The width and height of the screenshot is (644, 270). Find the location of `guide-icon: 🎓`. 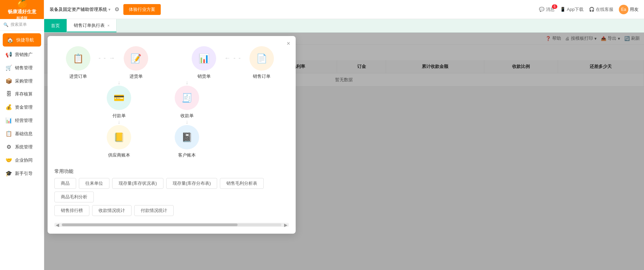

guide-icon: 🎓 is located at coordinates (9, 173).